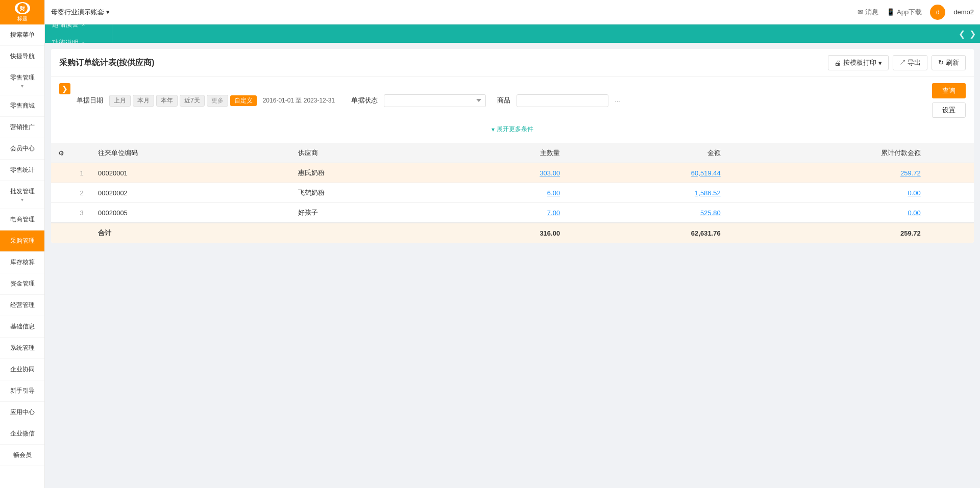  Describe the element at coordinates (22, 35) in the screenshot. I see `sidebar-item-search: 搜索菜单` at that location.